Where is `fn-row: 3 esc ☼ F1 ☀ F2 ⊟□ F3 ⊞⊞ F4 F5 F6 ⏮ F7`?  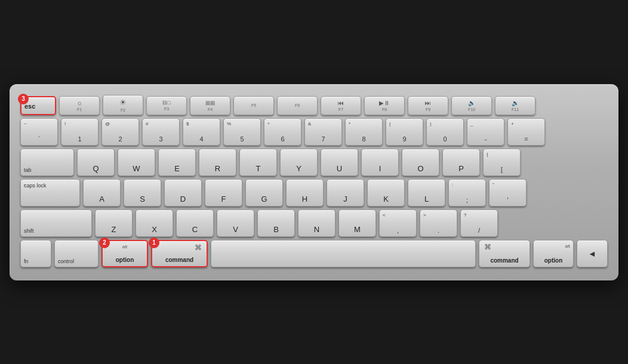
fn-row: 3 esc ☼ F1 ☀ F2 ⊟□ F3 ⊞⊞ F4 F5 F6 ⏮ F7 is located at coordinates (314, 105).